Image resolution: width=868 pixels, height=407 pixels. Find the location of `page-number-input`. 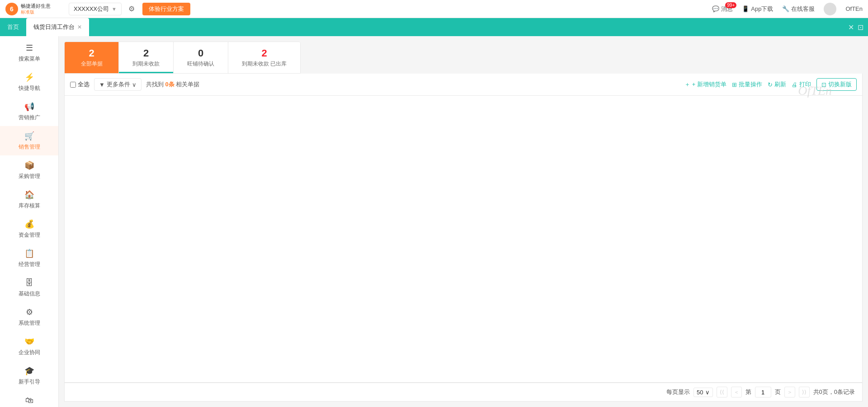

page-number-input is located at coordinates (763, 392).